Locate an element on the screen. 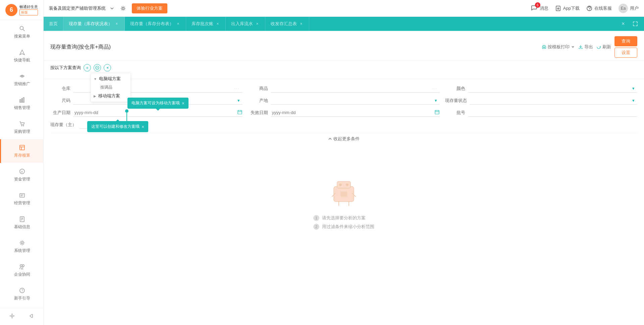 The image size is (644, 325). settings-bottom-icon is located at coordinates (12, 317).